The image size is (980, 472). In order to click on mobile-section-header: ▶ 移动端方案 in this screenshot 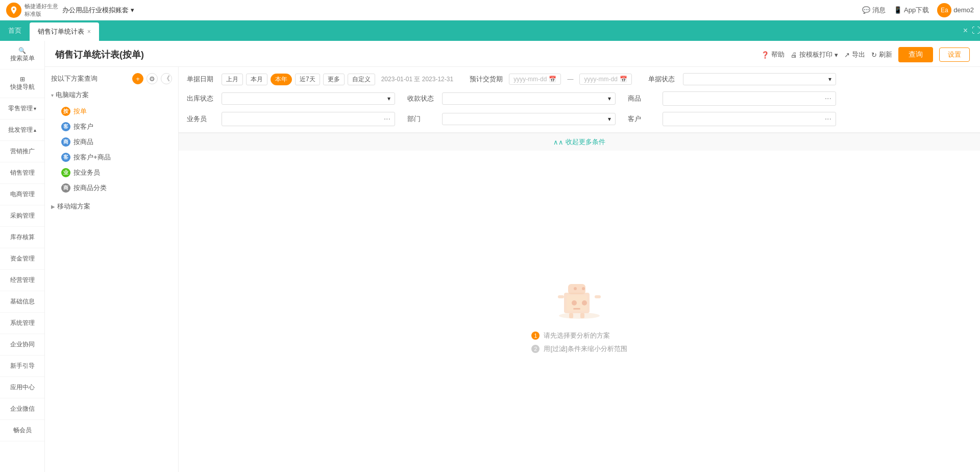, I will do `click(111, 206)`.